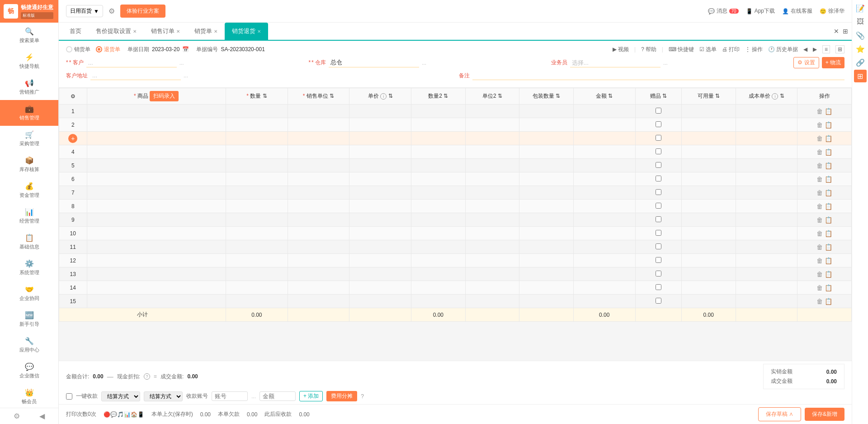 This screenshot has width=868, height=424. Describe the element at coordinates (649, 50) in the screenshot. I see `toolbar-help: ? 帮助` at that location.